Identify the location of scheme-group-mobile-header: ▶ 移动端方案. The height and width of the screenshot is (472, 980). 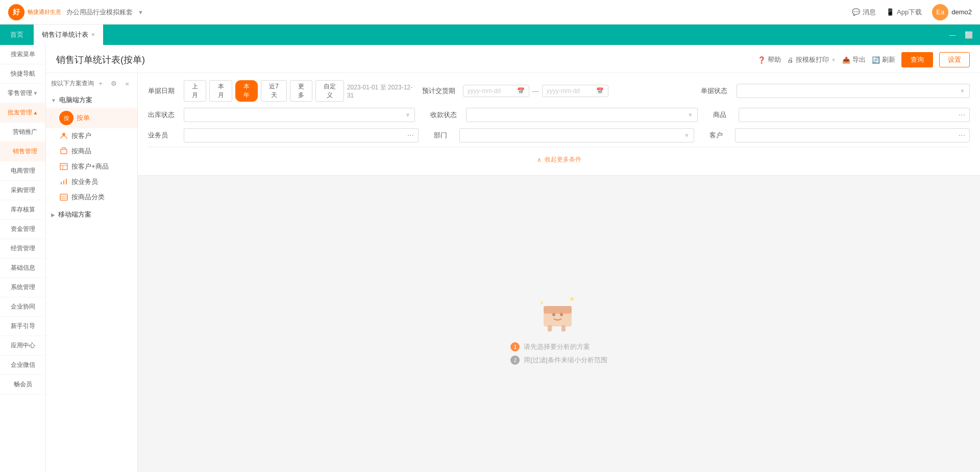
(92, 215).